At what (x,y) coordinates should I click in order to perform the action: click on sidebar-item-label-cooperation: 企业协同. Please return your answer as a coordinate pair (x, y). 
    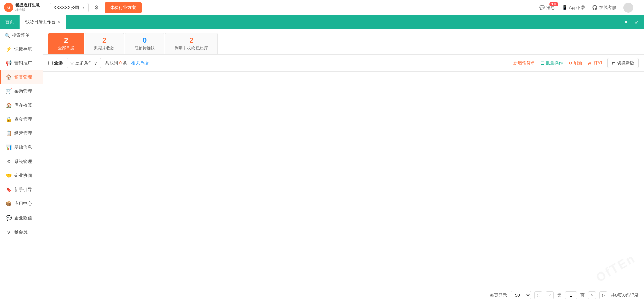
    Looking at the image, I should click on (23, 176).